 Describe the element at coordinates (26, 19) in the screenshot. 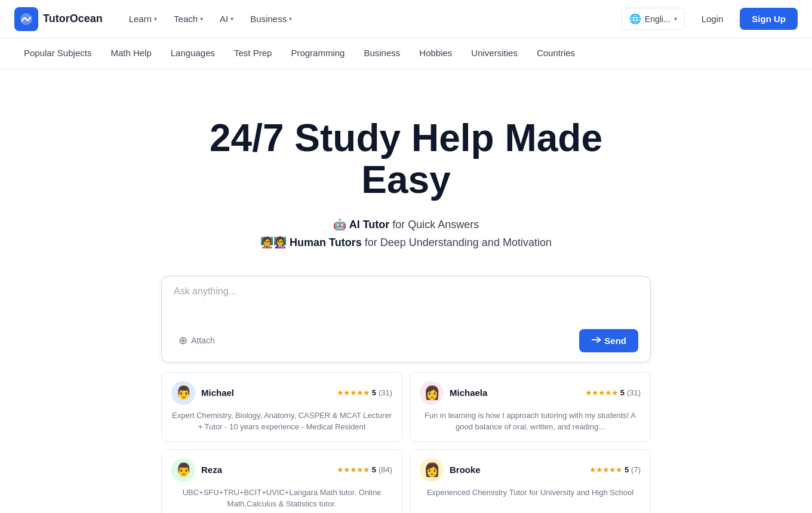

I see `logo-icon` at that location.